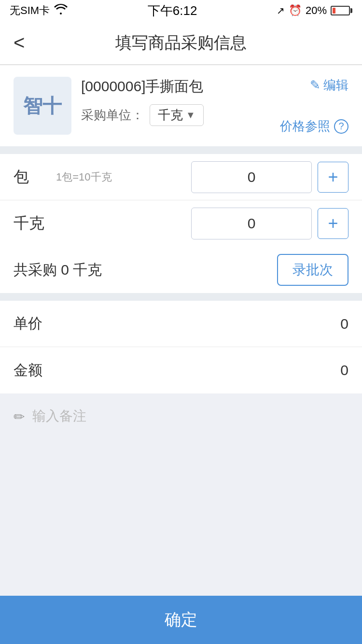 Image resolution: width=362 pixels, height=644 pixels. What do you see at coordinates (315, 11) in the screenshot?
I see `status-right: ↗ ⏰ 20%` at bounding box center [315, 11].